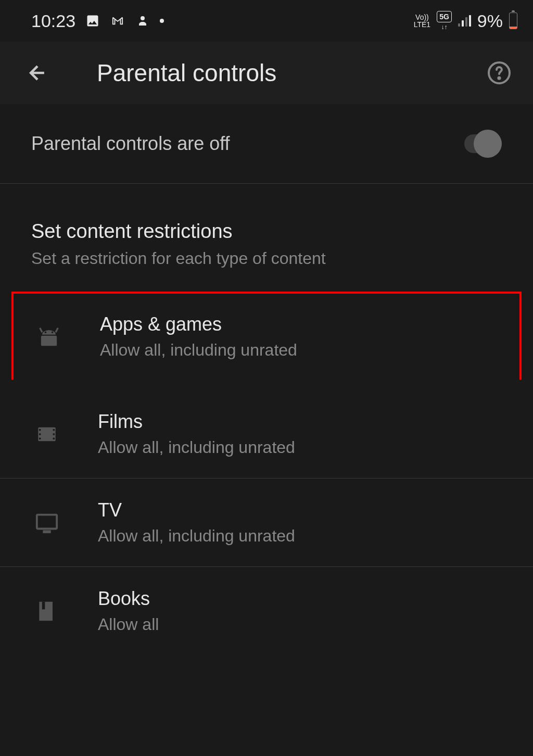  What do you see at coordinates (47, 611) in the screenshot?
I see `book-icon` at bounding box center [47, 611].